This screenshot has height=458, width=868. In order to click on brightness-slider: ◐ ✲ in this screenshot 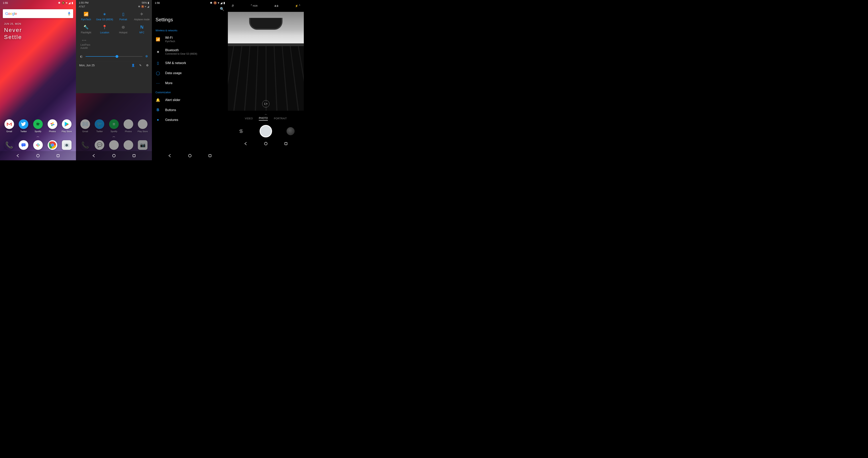, I will do `click(114, 55)`.